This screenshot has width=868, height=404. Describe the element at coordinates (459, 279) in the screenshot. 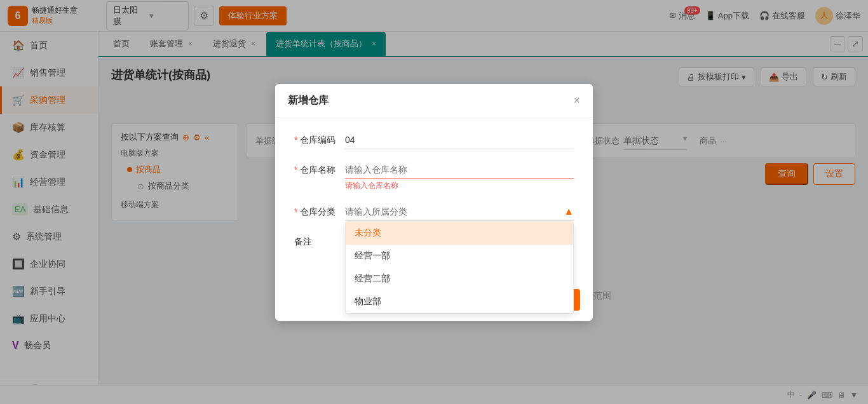

I see `dropdown-item-operations2: 经营二部` at that location.